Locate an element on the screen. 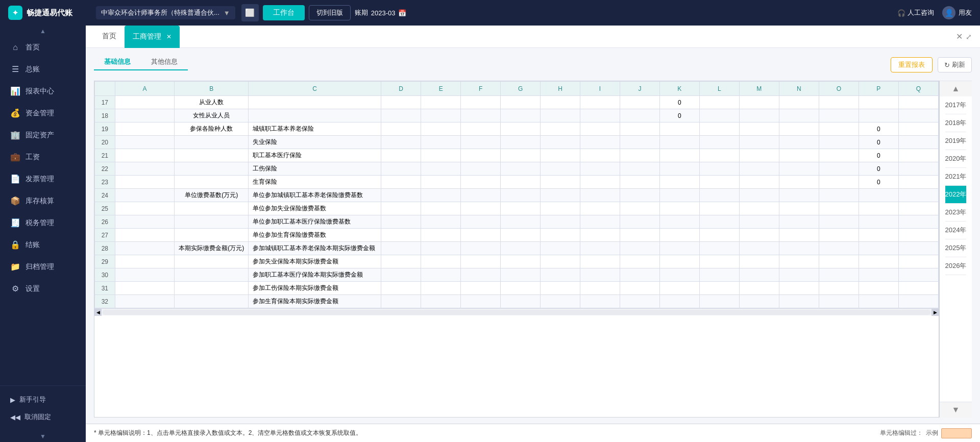  sidebar-item-invoice: 📄 发票管理 is located at coordinates (43, 179).